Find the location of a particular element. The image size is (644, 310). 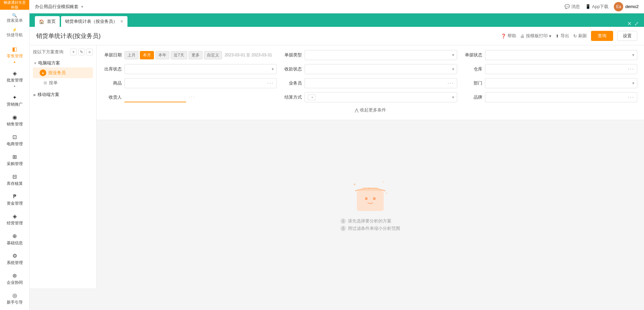

payment-status-label: 收款状态 is located at coordinates (292, 69).